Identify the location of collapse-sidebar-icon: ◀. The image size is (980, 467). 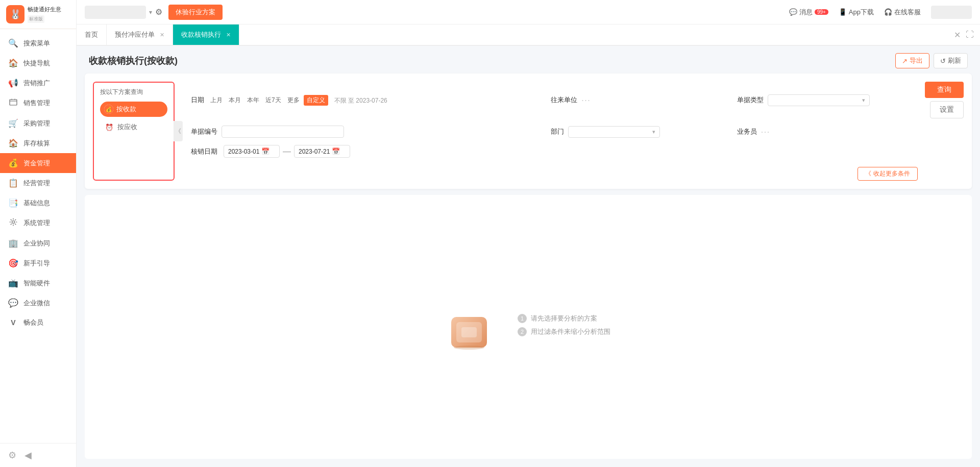
(28, 455).